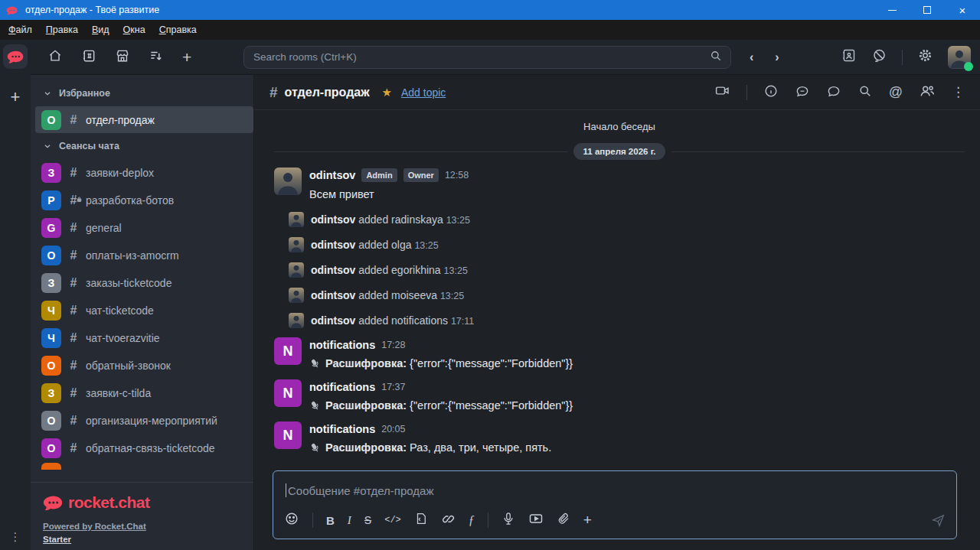 The image size is (980, 550). I want to click on room-title: отдел-продаж, so click(328, 93).